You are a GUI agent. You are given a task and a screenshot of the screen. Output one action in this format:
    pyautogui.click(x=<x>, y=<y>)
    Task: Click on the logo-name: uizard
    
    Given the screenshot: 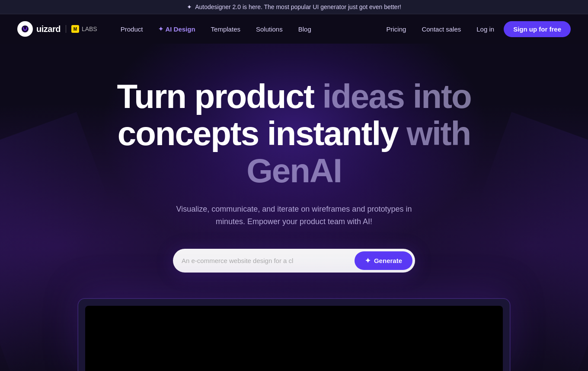 What is the action you would take?
    pyautogui.click(x=48, y=29)
    